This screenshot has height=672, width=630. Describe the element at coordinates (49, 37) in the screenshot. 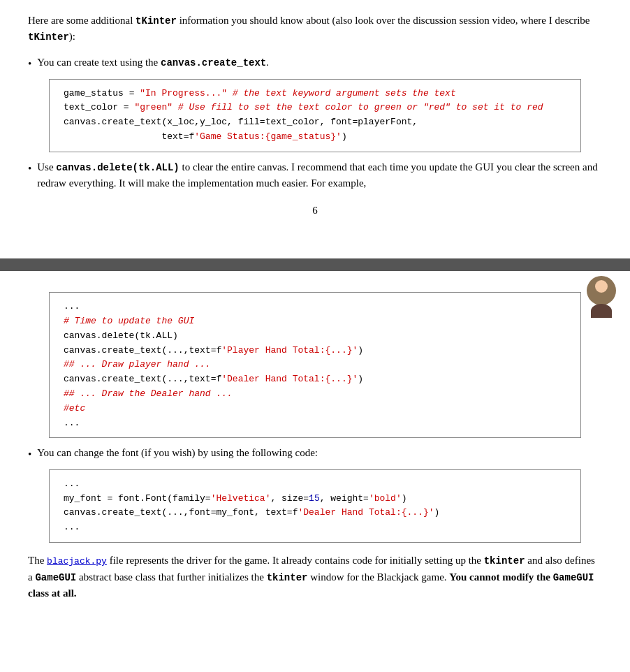

I see `tKinter-code-2: tKinter` at that location.